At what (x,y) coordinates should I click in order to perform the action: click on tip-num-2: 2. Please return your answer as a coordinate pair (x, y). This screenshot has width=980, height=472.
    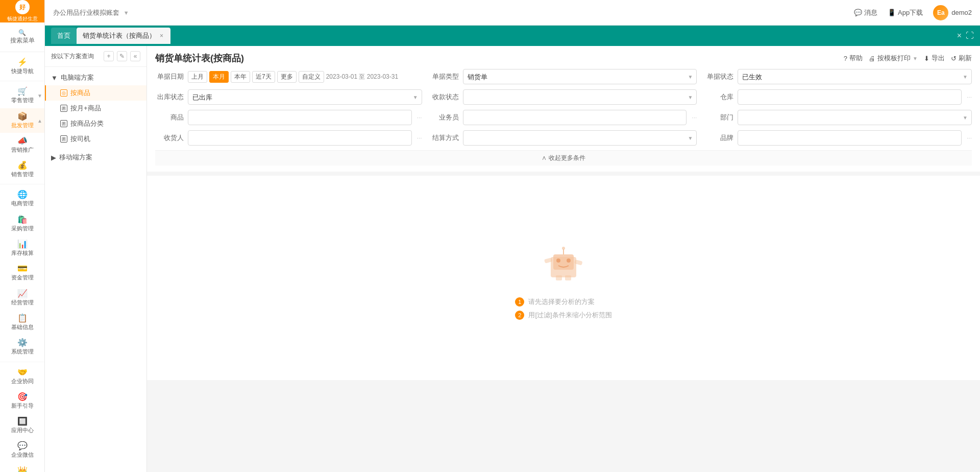
    Looking at the image, I should click on (520, 315).